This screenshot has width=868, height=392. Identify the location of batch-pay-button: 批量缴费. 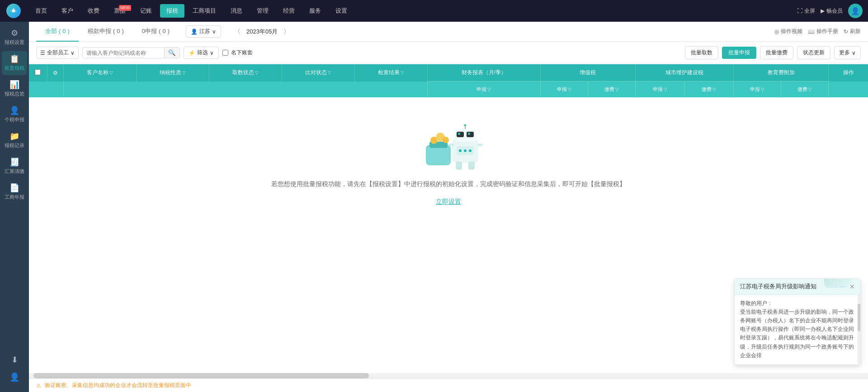
(777, 53).